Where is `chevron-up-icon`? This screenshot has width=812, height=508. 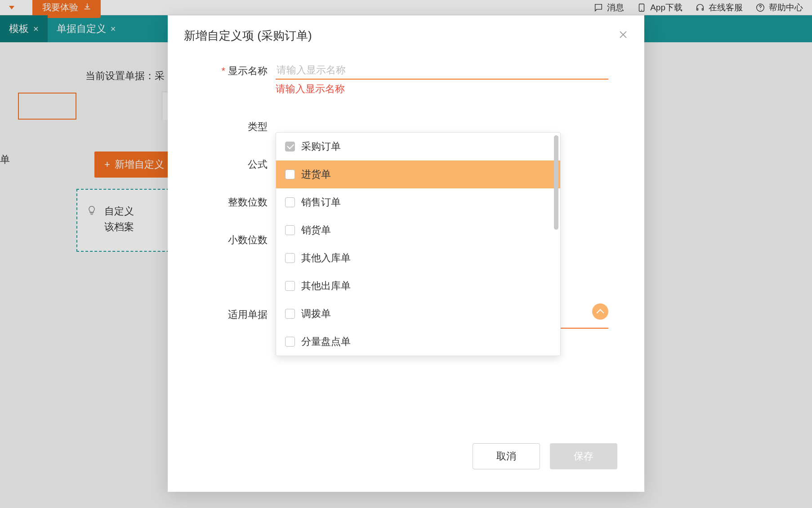 chevron-up-icon is located at coordinates (600, 312).